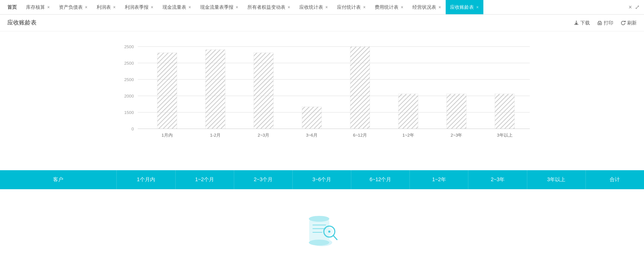 This screenshot has height=263, width=644. I want to click on print-button: 打印, so click(605, 23).